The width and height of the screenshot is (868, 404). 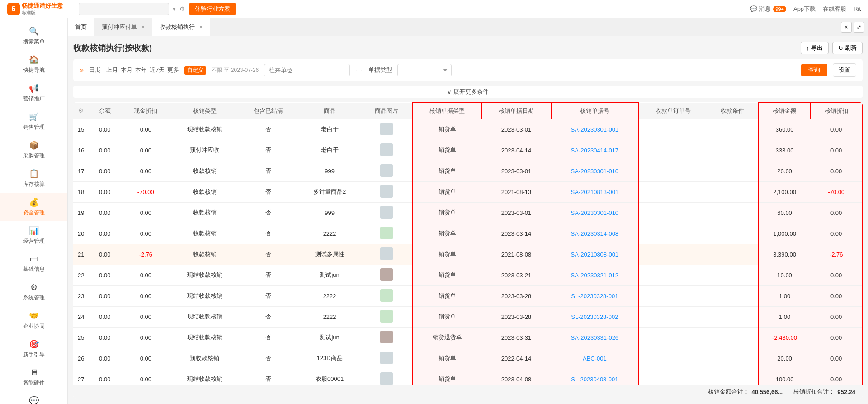 What do you see at coordinates (847, 48) in the screenshot?
I see `refresh-button: ↻ 刷新` at bounding box center [847, 48].